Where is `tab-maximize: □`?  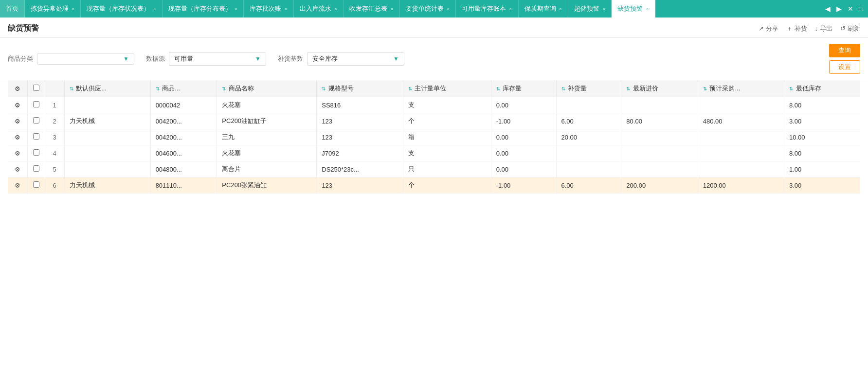 tab-maximize: □ is located at coordinates (861, 9).